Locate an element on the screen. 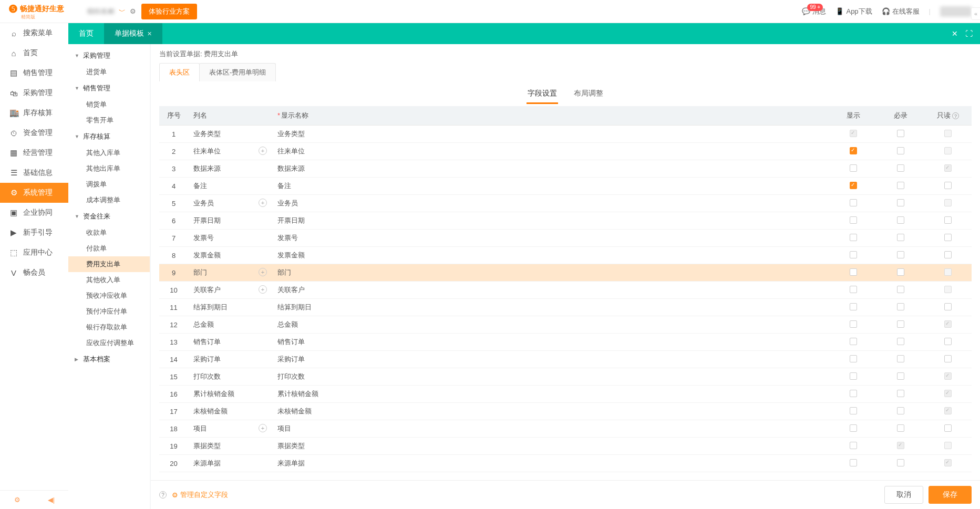 The height and width of the screenshot is (509, 980). tree-group: ▼库存核算 is located at coordinates (109, 137).